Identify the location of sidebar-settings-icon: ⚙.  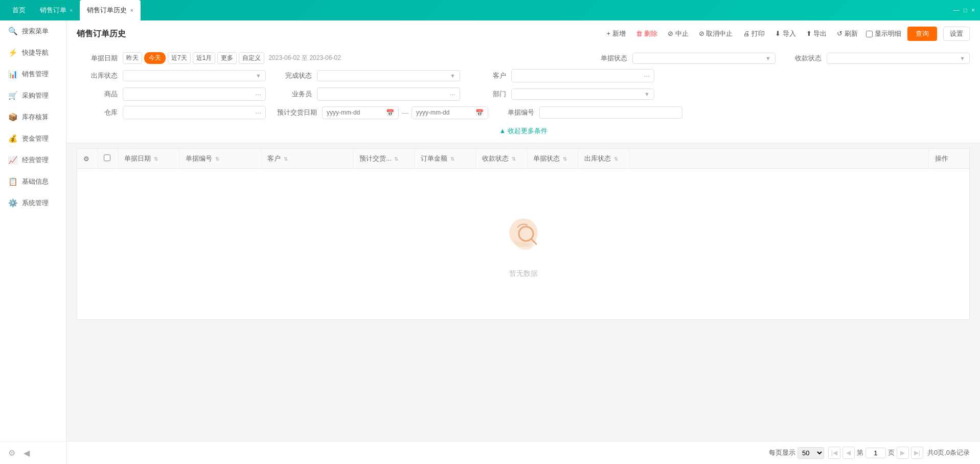
(12, 453).